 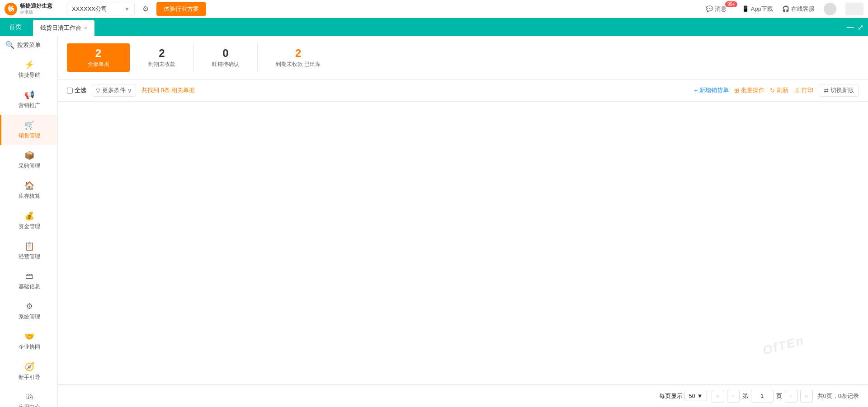 I want to click on app-title: 畅捷通好生意, so click(x=36, y=6).